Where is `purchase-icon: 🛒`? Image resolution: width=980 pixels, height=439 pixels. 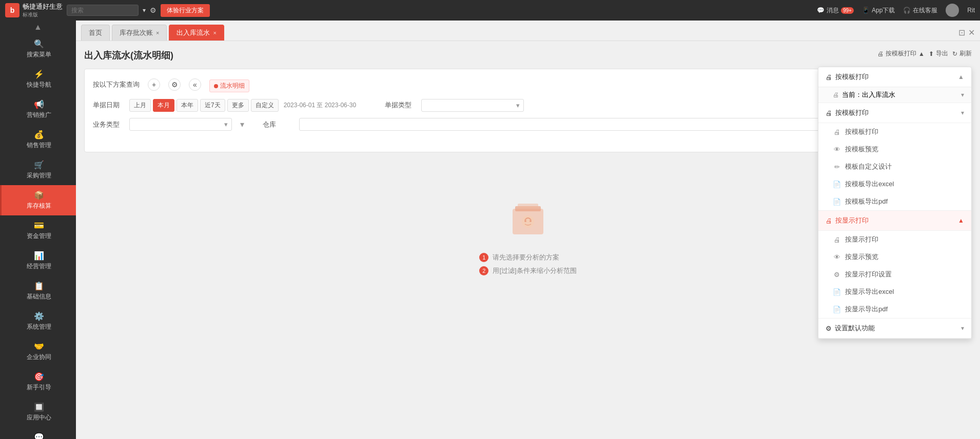 purchase-icon: 🛒 is located at coordinates (39, 165).